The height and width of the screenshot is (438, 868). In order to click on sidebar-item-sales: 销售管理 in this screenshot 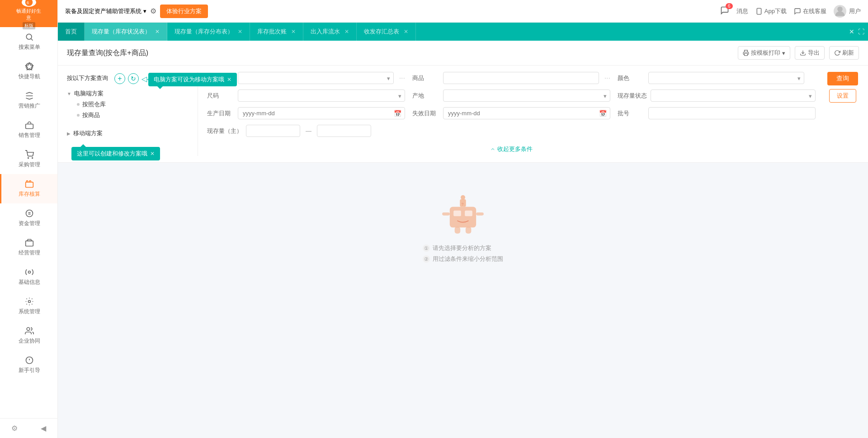, I will do `click(29, 130)`.